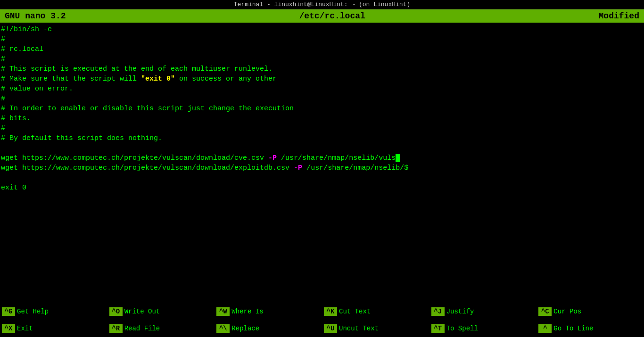 This screenshot has width=644, height=337. I want to click on line-4: #, so click(322, 59).